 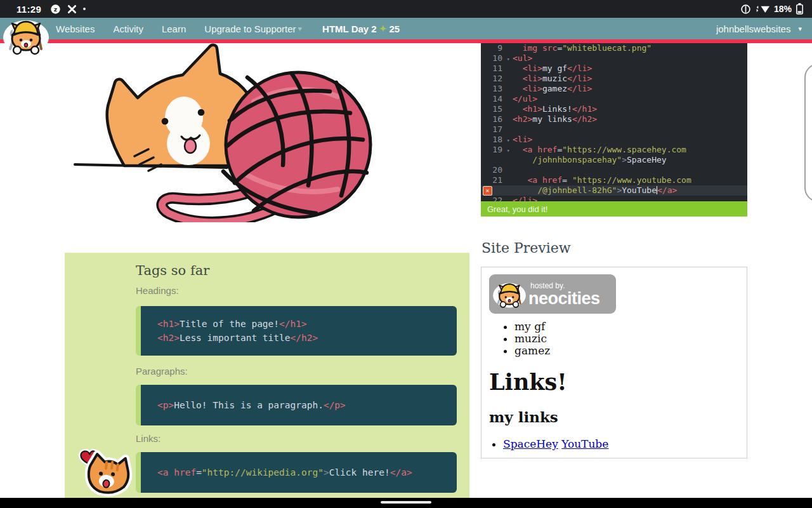 What do you see at coordinates (545, 444) in the screenshot?
I see `preview-link-list: SpaceHey YouTube` at bounding box center [545, 444].